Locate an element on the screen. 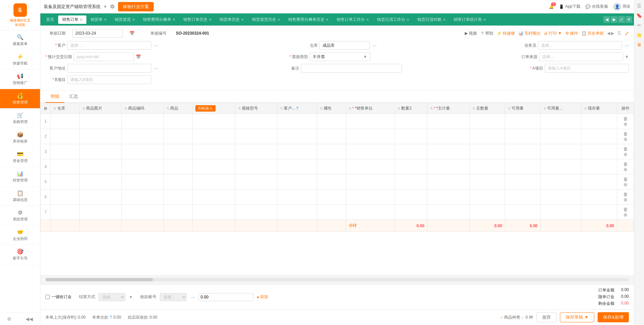  col-settings: ⚙ is located at coordinates (46, 109).